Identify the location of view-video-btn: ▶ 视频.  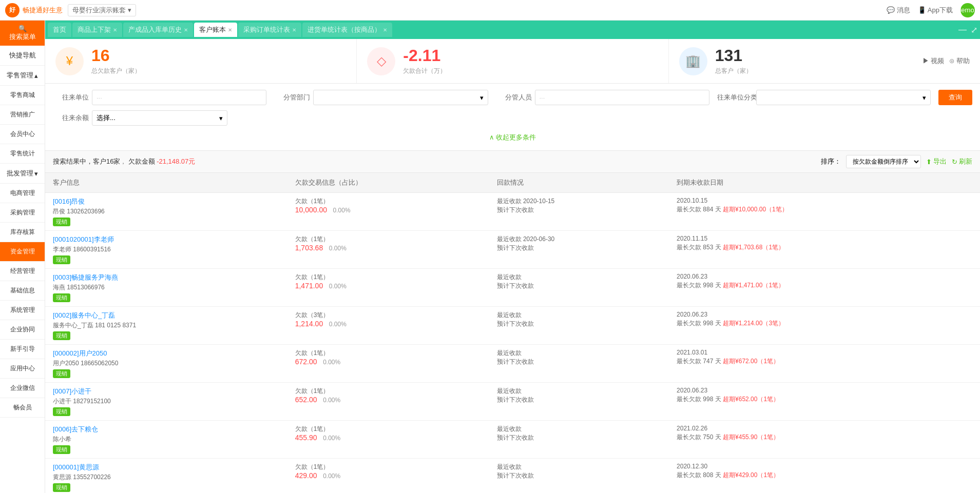
(933, 61).